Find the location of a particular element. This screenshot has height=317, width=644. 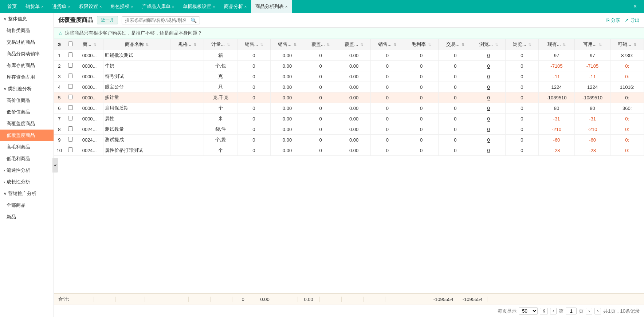

per-page-select: 50 100 200 is located at coordinates (528, 311).